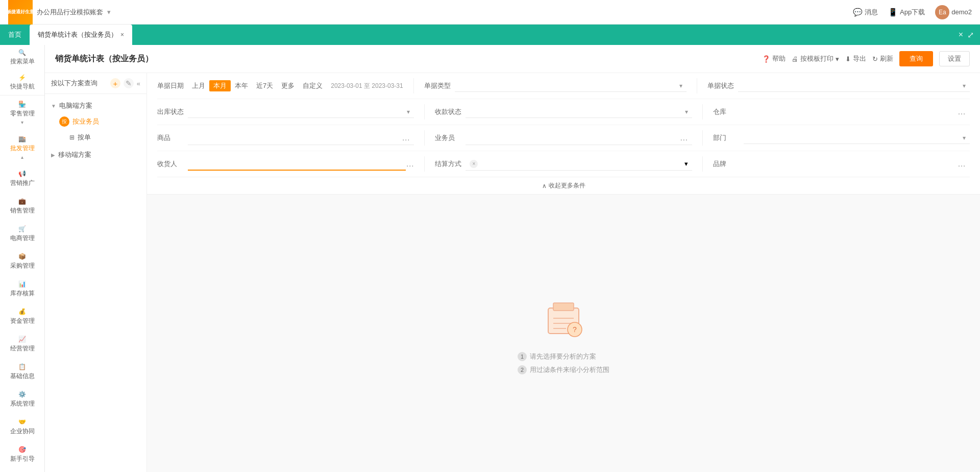  I want to click on outbound-arrow: ▾, so click(408, 112).